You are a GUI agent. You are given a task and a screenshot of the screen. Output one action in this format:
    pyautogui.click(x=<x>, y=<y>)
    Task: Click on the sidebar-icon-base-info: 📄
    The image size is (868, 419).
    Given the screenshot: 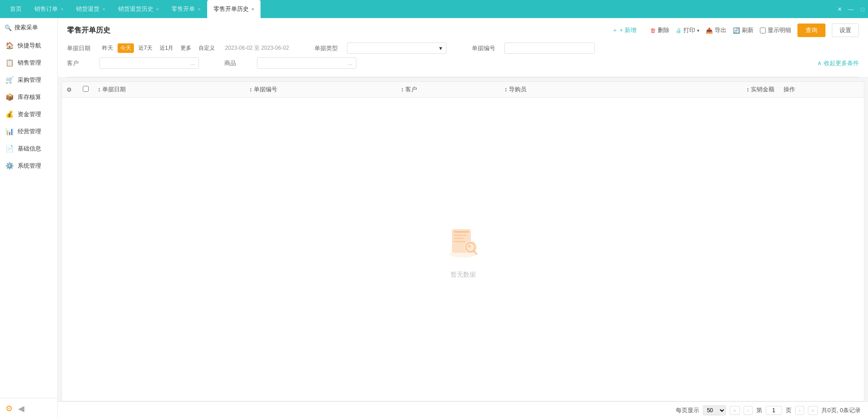 What is the action you would take?
    pyautogui.click(x=10, y=149)
    